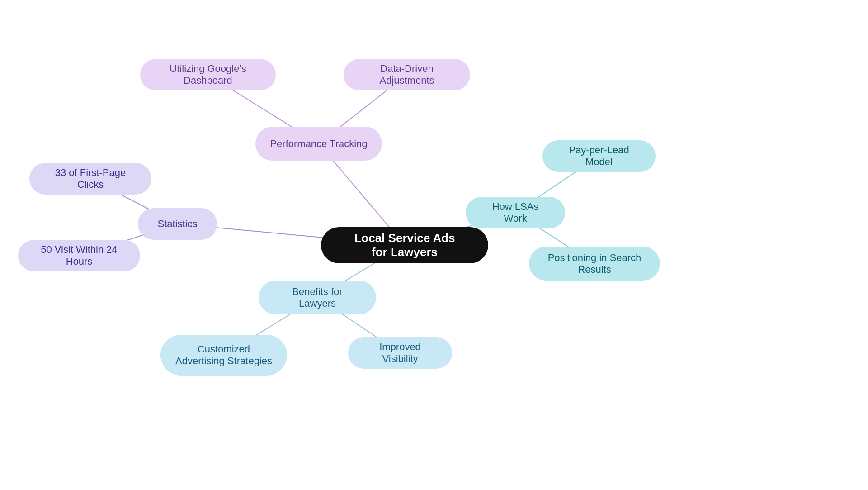 The width and height of the screenshot is (868, 490). I want to click on performance-tracking-node: Performance Tracking, so click(319, 144).